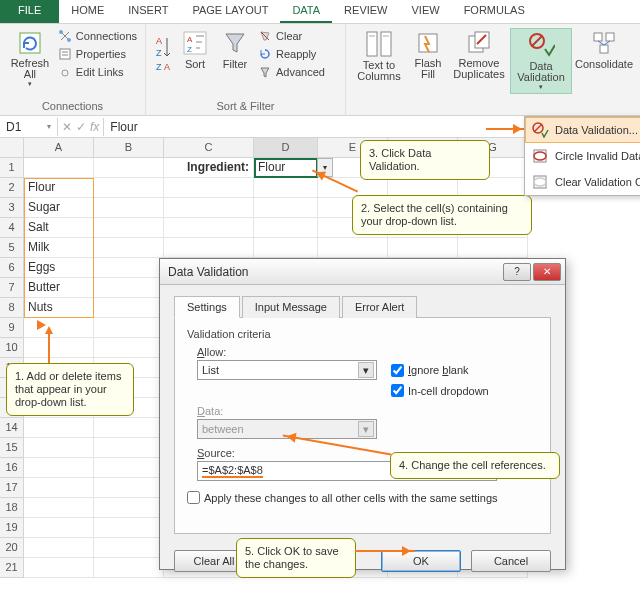 This screenshot has width=640, height=596. Describe the element at coordinates (72, 106) in the screenshot. I see `ribbon-group-connections: Connections` at that location.